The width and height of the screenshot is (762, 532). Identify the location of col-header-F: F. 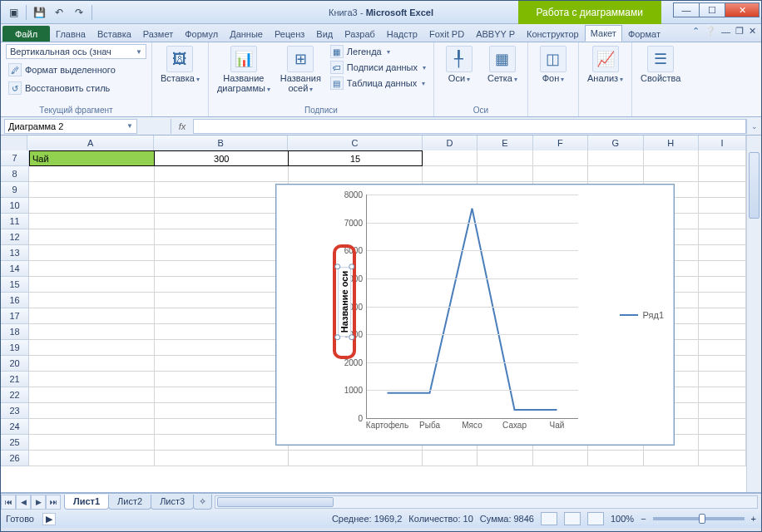
(561, 143).